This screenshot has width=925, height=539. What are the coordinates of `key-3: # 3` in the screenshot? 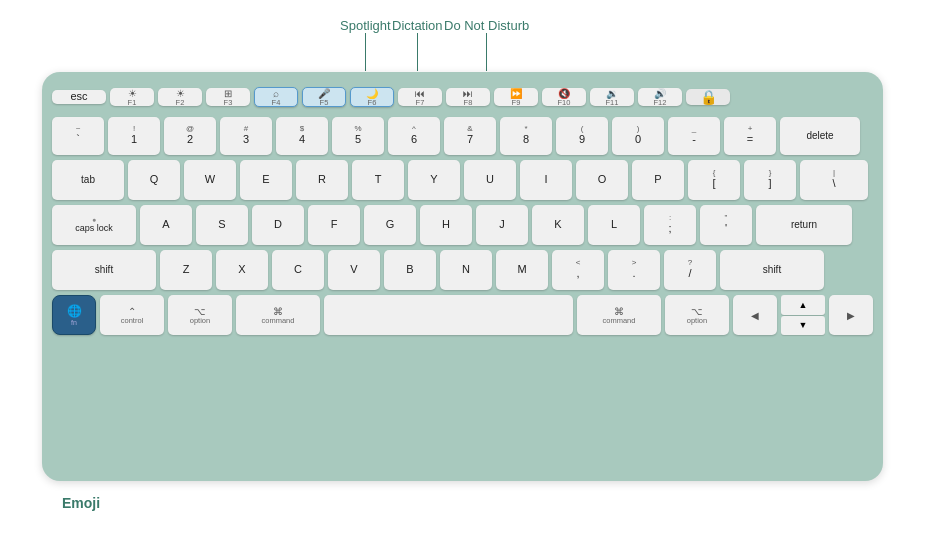 It's located at (246, 136).